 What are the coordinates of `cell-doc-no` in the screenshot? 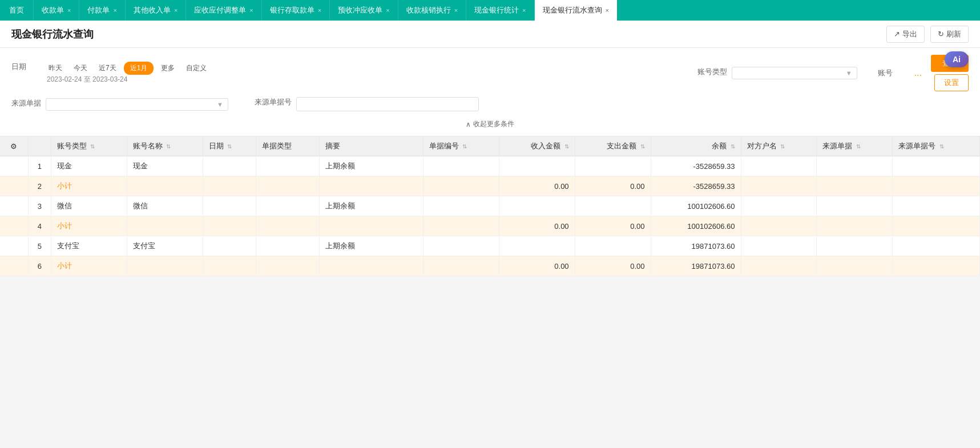 It's located at (461, 266).